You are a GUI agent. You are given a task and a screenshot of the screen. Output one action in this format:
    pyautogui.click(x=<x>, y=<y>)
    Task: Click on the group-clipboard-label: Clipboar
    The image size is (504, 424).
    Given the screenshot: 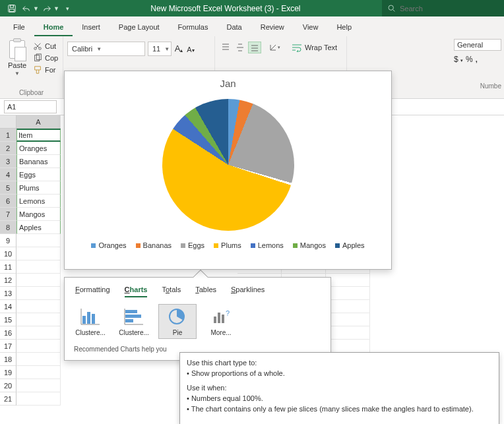 What is the action you would take?
    pyautogui.click(x=32, y=92)
    